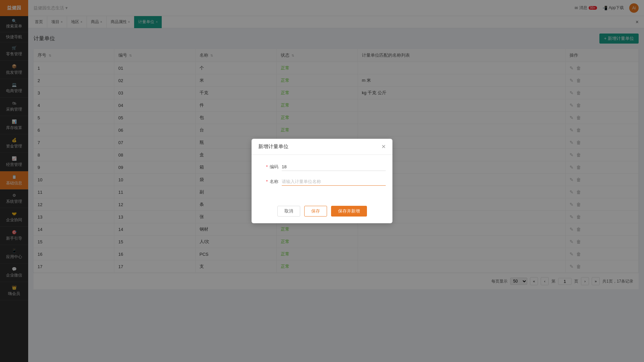  Describe the element at coordinates (273, 147) in the screenshot. I see `dialog-title: 新增计量单位` at that location.